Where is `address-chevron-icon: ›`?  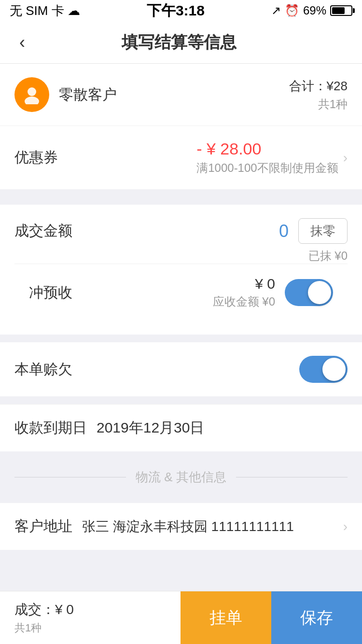 address-chevron-icon: › is located at coordinates (346, 527).